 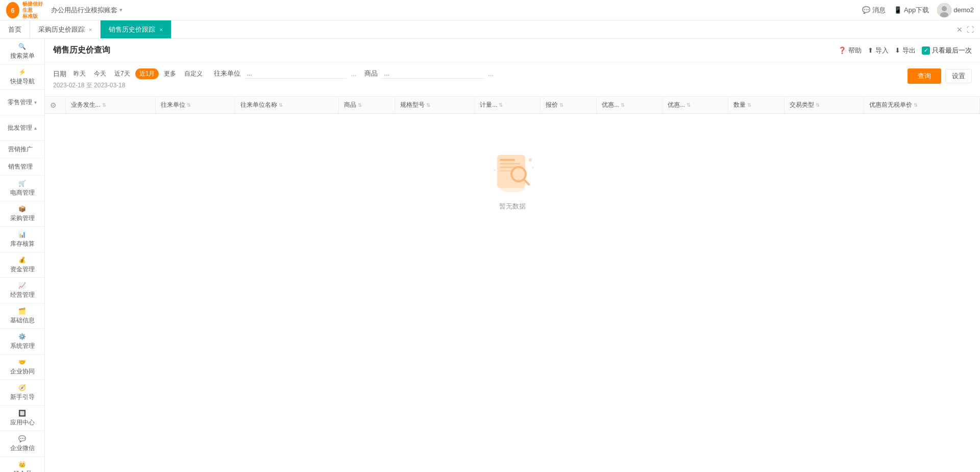 What do you see at coordinates (22, 316) in the screenshot?
I see `sidebar-item-basicinfo: 🗂️ 基础信息` at bounding box center [22, 316].